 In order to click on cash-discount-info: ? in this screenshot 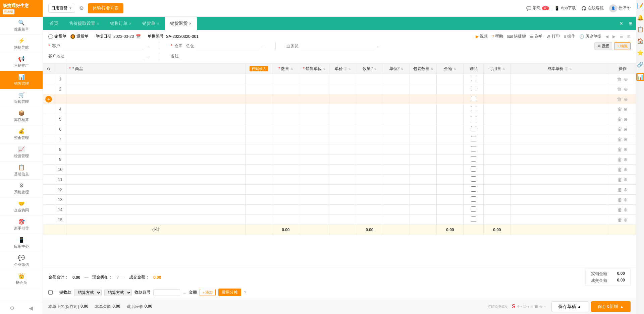, I will do `click(117, 277)`.